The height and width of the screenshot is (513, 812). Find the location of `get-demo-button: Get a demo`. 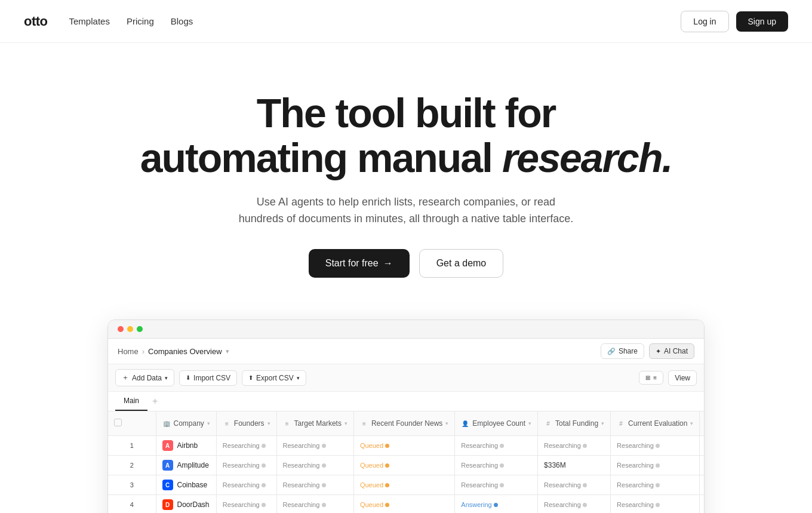

get-demo-button: Get a demo is located at coordinates (462, 263).